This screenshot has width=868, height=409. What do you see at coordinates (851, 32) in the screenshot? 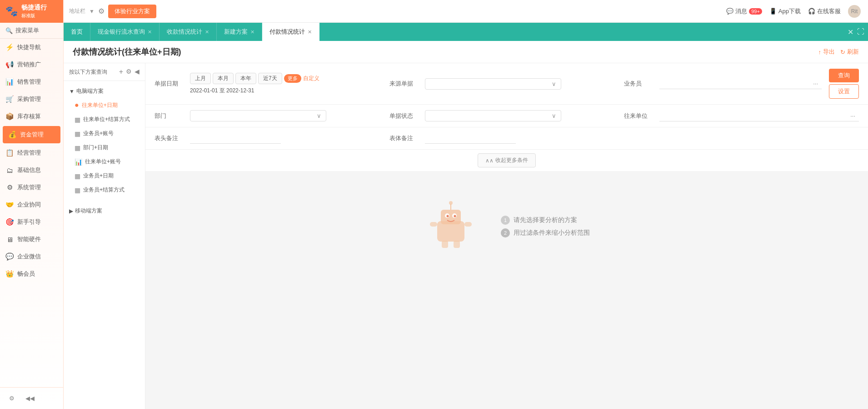
I see `close-all-tabs-btn: ✕` at bounding box center [851, 32].